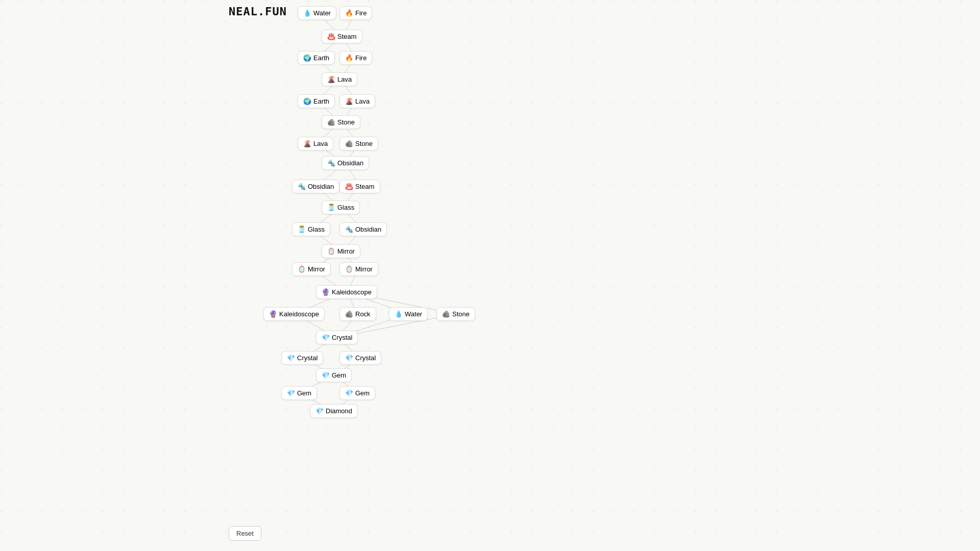 Image resolution: width=980 pixels, height=551 pixels. What do you see at coordinates (345, 163) in the screenshot?
I see `element-node-obsidian1: 🔩Obsidian` at bounding box center [345, 163].